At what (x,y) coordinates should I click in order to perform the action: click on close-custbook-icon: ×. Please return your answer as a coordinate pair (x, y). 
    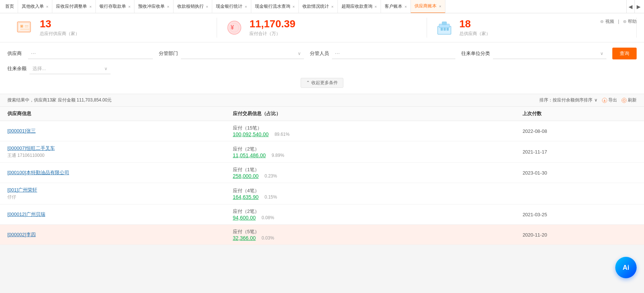
    Looking at the image, I should click on (406, 7).